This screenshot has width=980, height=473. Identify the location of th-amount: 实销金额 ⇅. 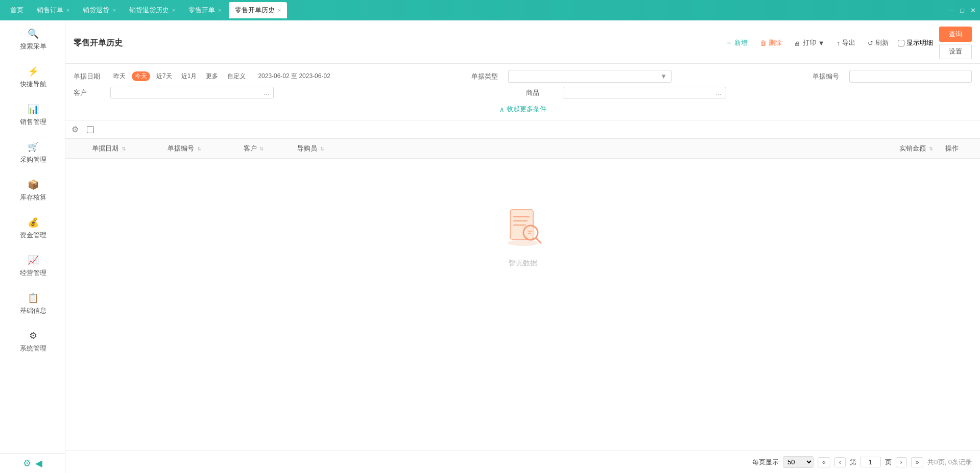
(901, 149).